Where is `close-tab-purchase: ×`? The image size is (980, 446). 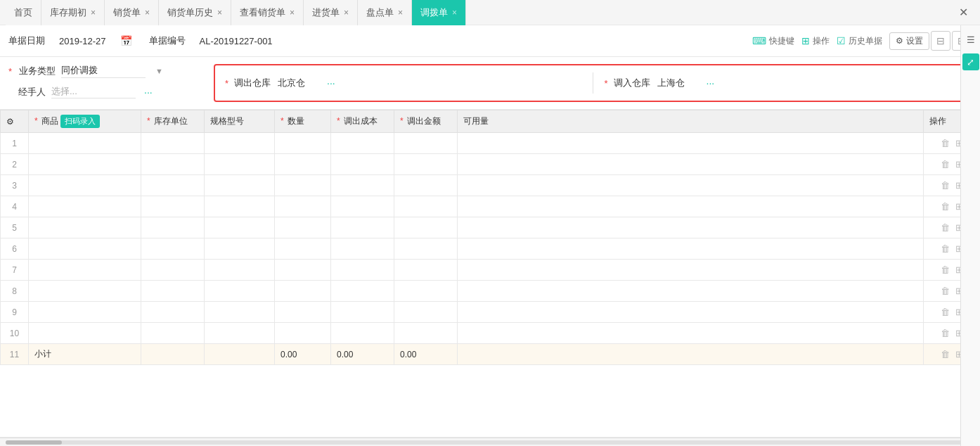
close-tab-purchase: × is located at coordinates (346, 13).